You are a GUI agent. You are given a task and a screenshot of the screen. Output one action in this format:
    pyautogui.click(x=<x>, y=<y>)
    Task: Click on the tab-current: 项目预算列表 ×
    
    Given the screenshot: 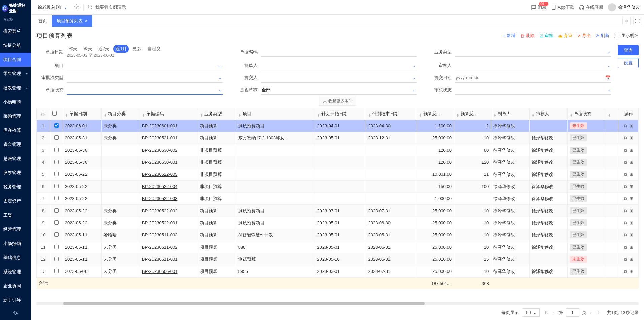 What is the action you would take?
    pyautogui.click(x=72, y=21)
    